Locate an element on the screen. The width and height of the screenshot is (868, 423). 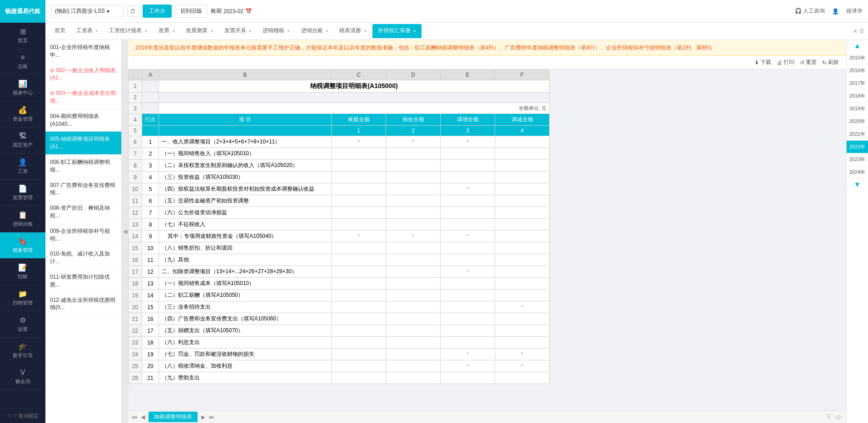
company-selector: (物副) 江西股业-LSS ▾ is located at coordinates (87, 11).